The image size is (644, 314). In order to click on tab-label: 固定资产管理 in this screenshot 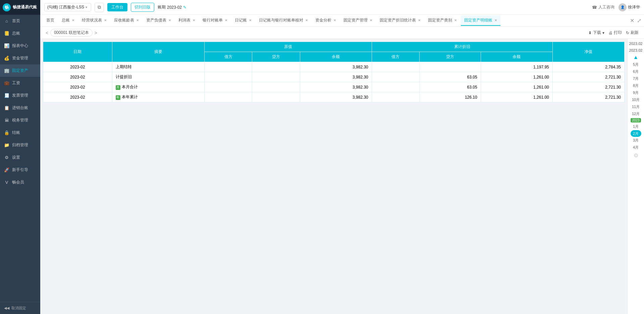, I will do `click(356, 20)`.